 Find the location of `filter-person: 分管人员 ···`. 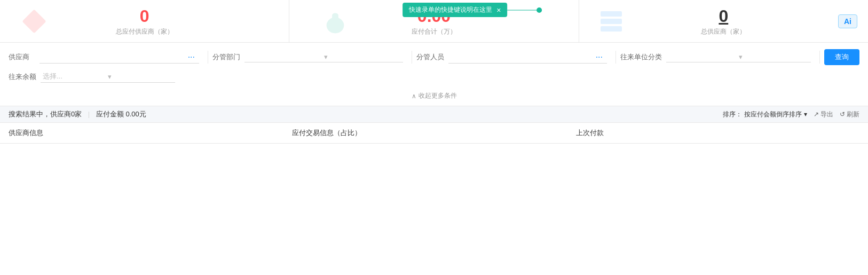

filter-person: 分管人员 ··· is located at coordinates (514, 58).